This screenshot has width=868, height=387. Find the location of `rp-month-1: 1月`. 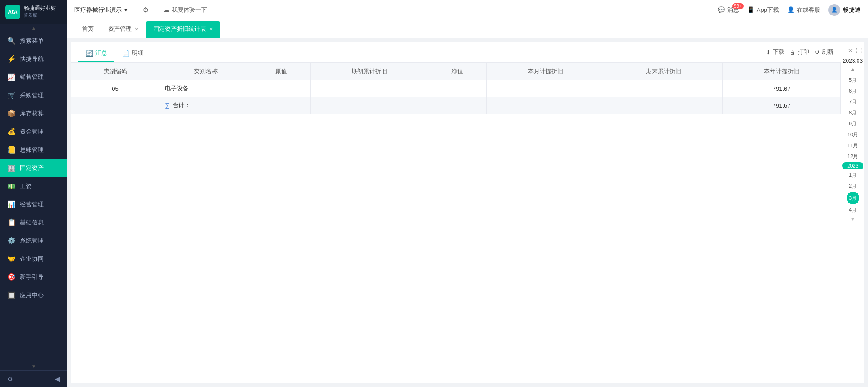

rp-month-1: 1月 is located at coordinates (853, 175).